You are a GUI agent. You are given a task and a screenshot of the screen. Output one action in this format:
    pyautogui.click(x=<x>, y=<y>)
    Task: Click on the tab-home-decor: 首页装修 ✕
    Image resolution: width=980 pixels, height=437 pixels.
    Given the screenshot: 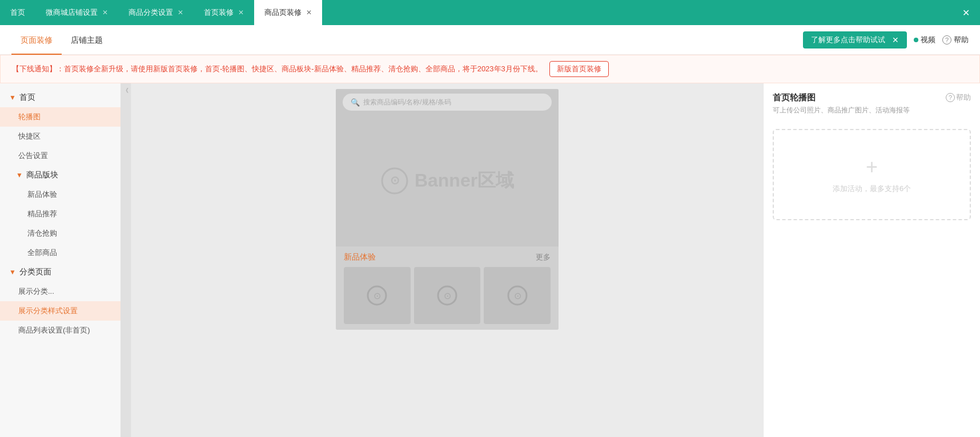 What is the action you would take?
    pyautogui.click(x=224, y=13)
    